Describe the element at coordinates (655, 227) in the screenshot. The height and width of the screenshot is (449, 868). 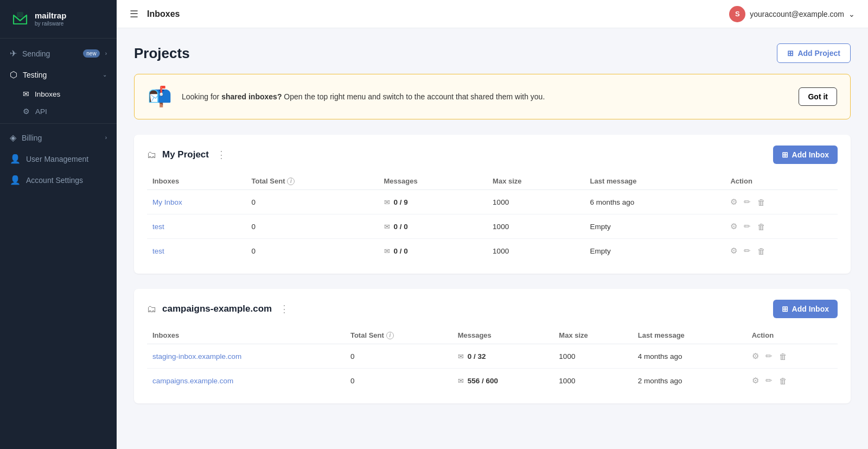
I see `last-message-cell: Empty` at that location.